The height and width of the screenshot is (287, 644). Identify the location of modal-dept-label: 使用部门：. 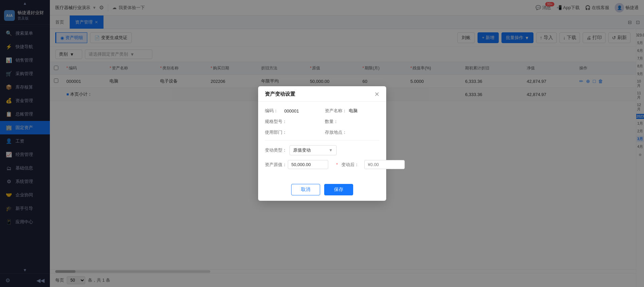
(276, 132).